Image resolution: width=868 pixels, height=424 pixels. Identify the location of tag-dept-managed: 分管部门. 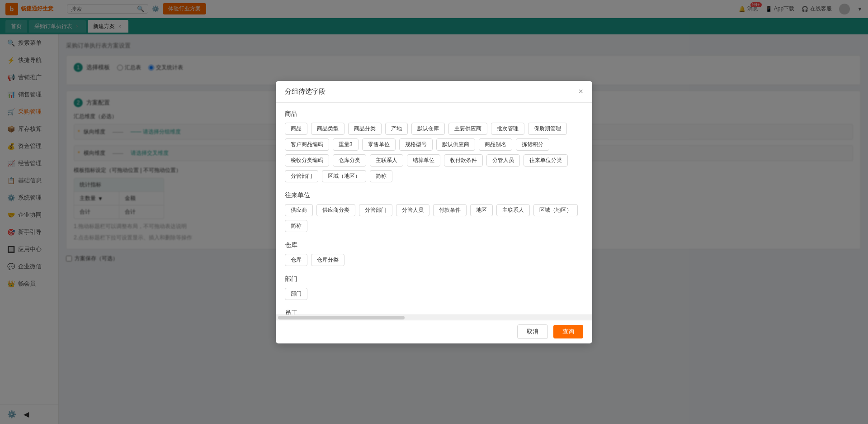
(302, 176).